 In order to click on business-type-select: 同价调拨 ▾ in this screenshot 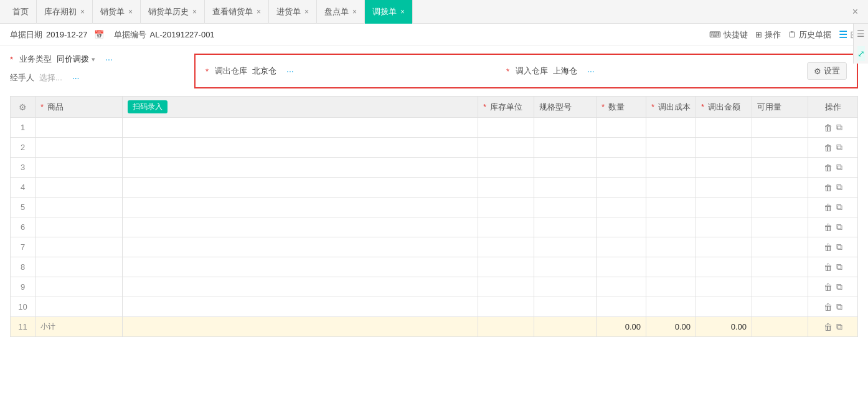, I will do `click(76, 59)`.